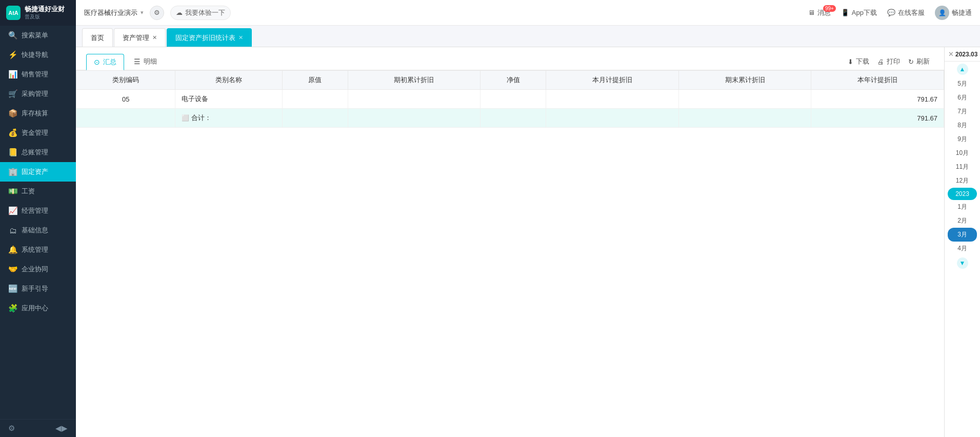 Image resolution: width=980 pixels, height=437 pixels. Describe the element at coordinates (155, 38) in the screenshot. I see `tab-close-asset-mgmt: ✕` at that location.